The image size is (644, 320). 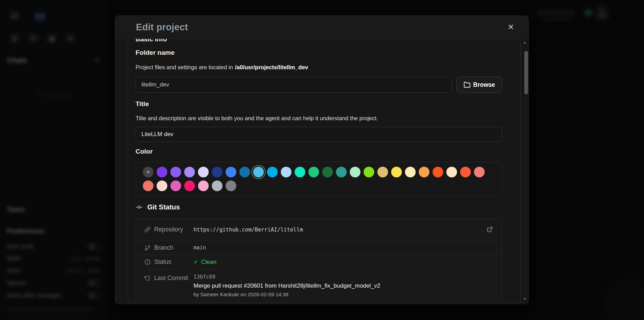 What do you see at coordinates (526, 73) in the screenshot?
I see `scrollbar-thumb` at bounding box center [526, 73].